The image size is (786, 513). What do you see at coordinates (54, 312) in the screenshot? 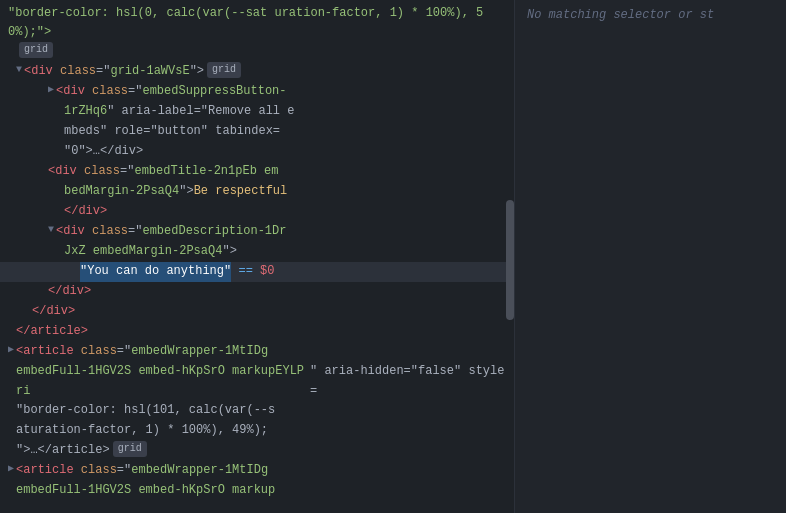
I see `tag-close-div-grid: </div>` at bounding box center [54, 312].